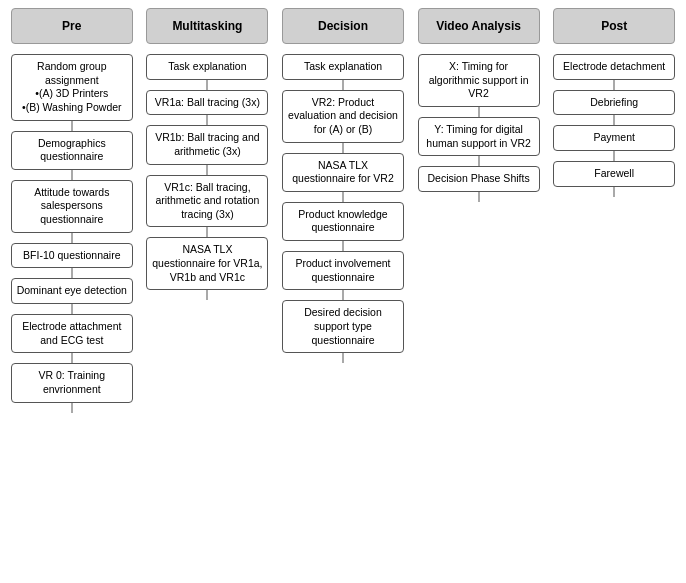 This screenshot has width=686, height=583. What do you see at coordinates (343, 176) in the screenshot?
I see `list-item: NASA TLX questionnaire for VR2` at bounding box center [343, 176].